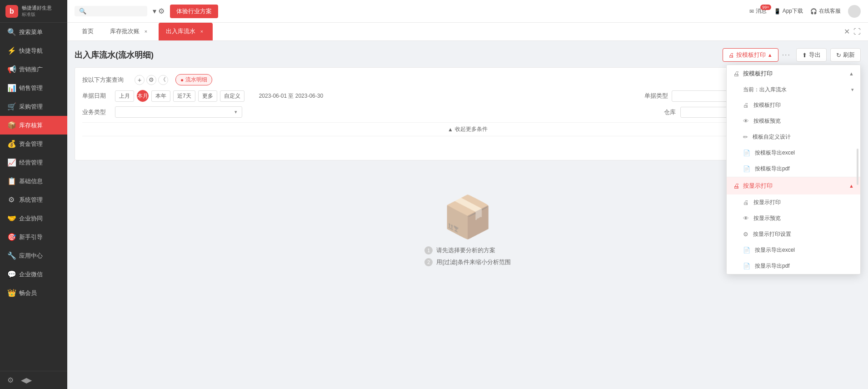 Image resolution: width=868 pixels, height=389 pixels. I want to click on sidebar-item-search: 🔍 搜索菜单, so click(34, 32).